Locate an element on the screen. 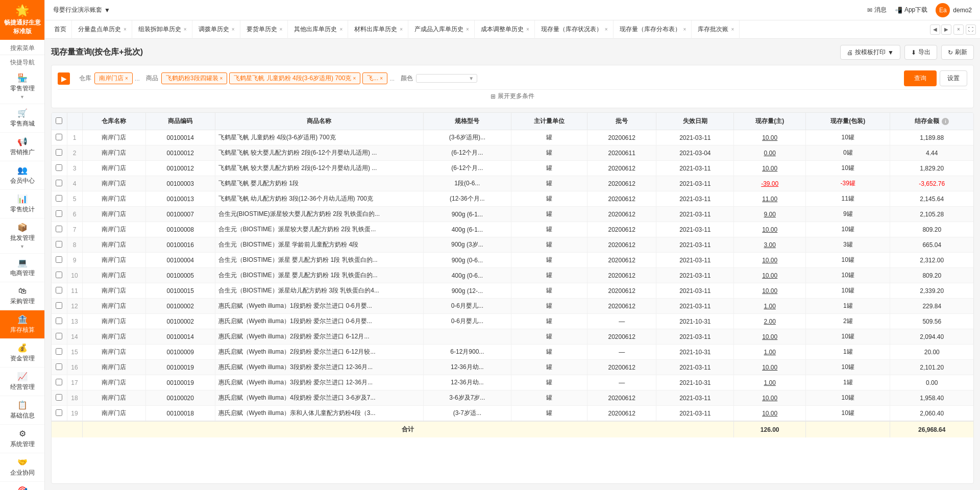  goods-ellipsis: ... is located at coordinates (392, 79).